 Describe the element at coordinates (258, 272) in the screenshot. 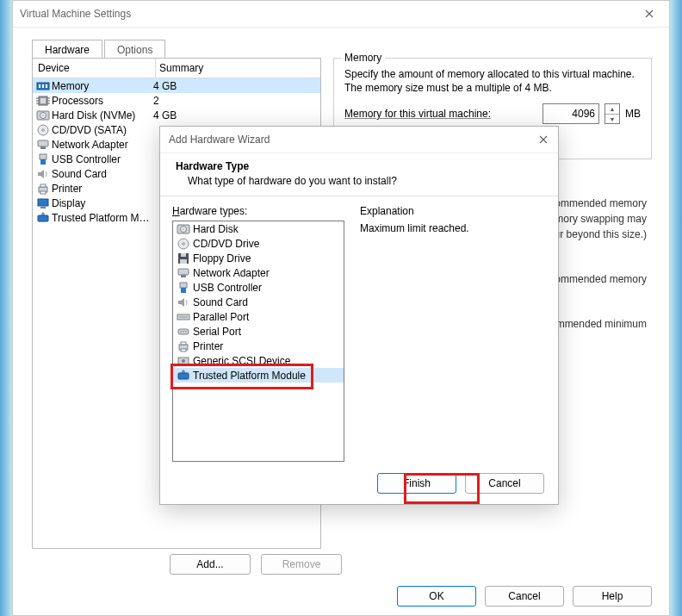

I see `hardware-type-row: Network Adapter` at that location.